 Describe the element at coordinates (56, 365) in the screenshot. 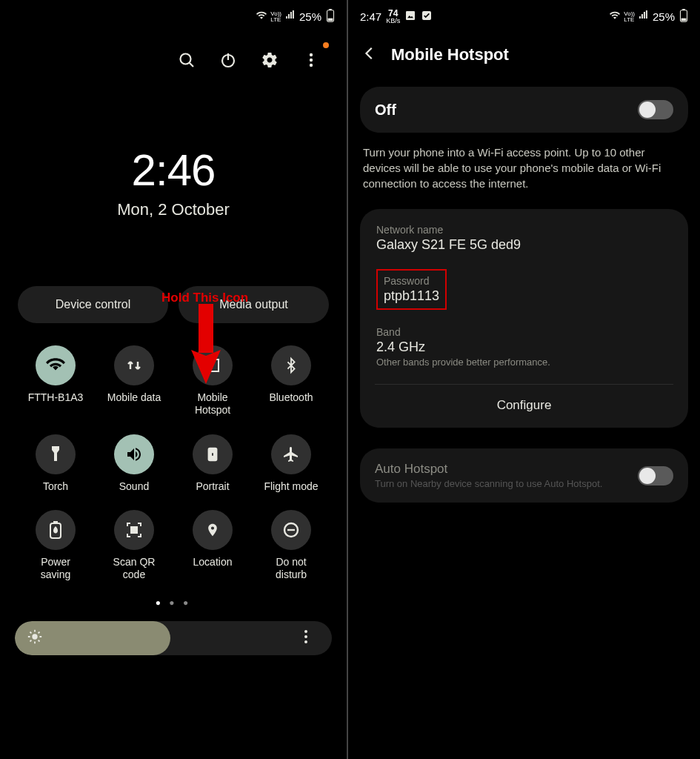

I see `wifi-icon` at that location.